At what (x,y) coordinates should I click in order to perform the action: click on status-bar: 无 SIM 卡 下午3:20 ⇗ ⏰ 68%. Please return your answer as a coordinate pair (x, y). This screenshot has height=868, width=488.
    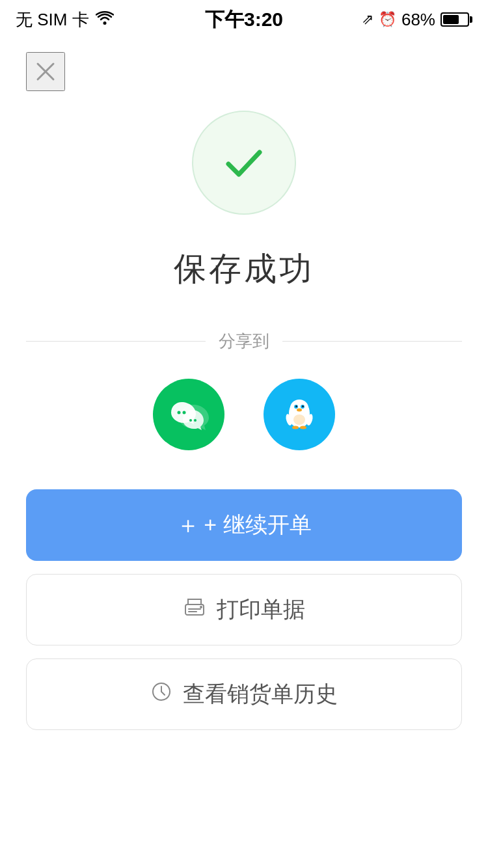
    Looking at the image, I should click on (244, 20).